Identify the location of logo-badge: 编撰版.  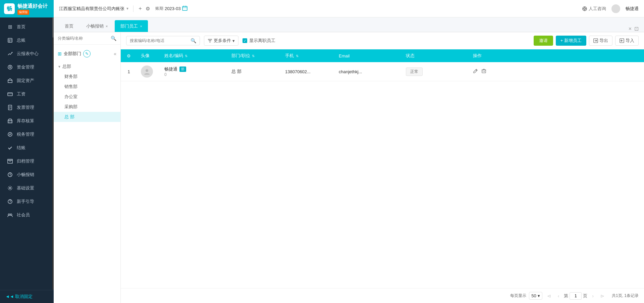
(23, 12).